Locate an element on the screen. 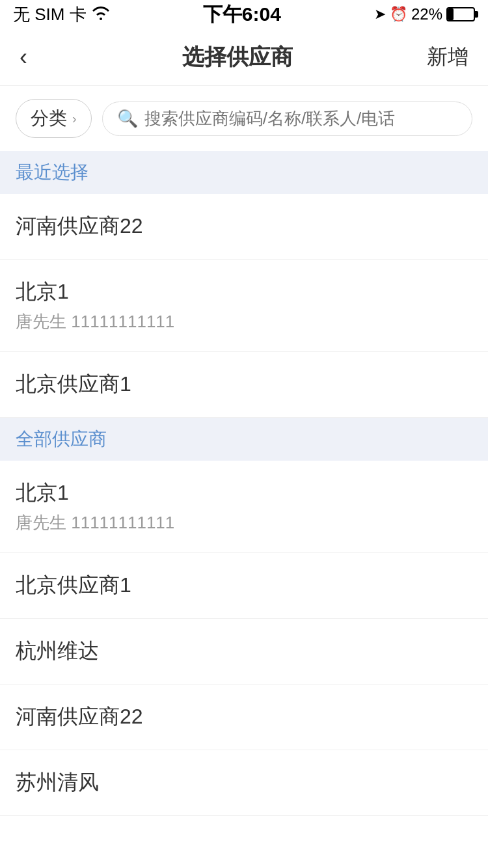 The width and height of the screenshot is (488, 868). page-title: 选择供应商 is located at coordinates (237, 57).